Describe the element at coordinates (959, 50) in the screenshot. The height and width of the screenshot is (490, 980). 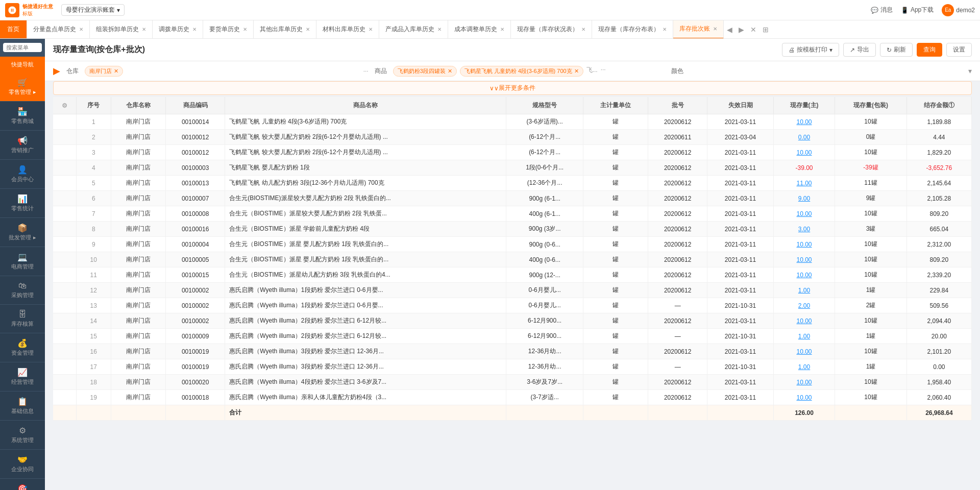
I see `settings-button: 设置` at that location.